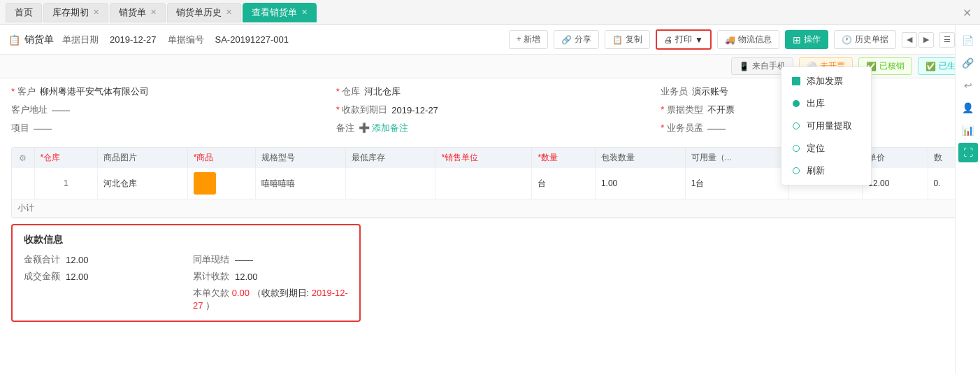 This screenshot has height=373, width=980. Describe the element at coordinates (796, 126) in the screenshot. I see `available-qty-icon` at that location.